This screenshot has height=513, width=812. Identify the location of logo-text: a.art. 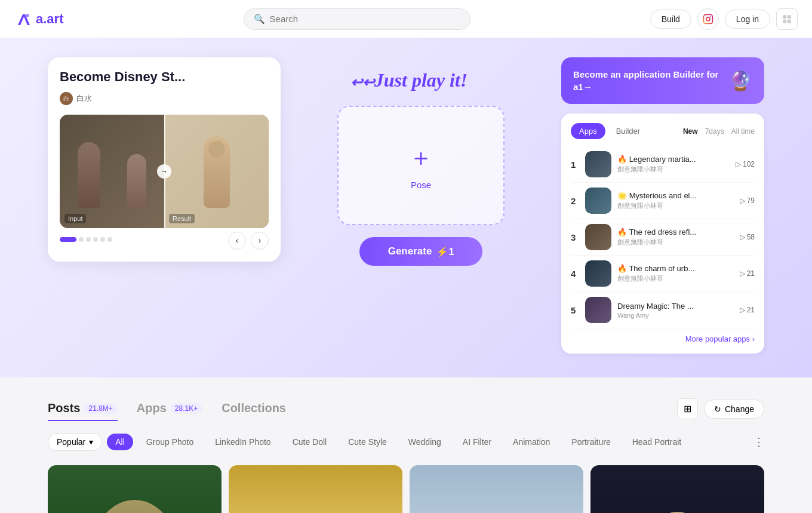
(50, 19).